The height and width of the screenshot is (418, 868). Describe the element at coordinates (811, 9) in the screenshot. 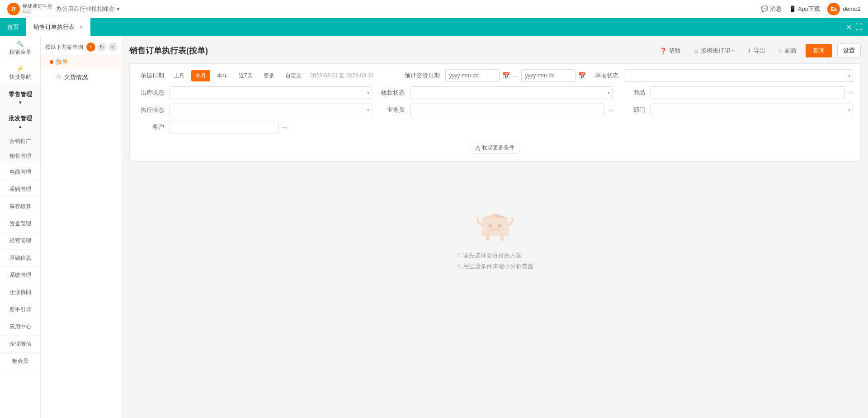

I see `top-bar-right: 💬 消息 📱 App下载 Ea demo2` at that location.